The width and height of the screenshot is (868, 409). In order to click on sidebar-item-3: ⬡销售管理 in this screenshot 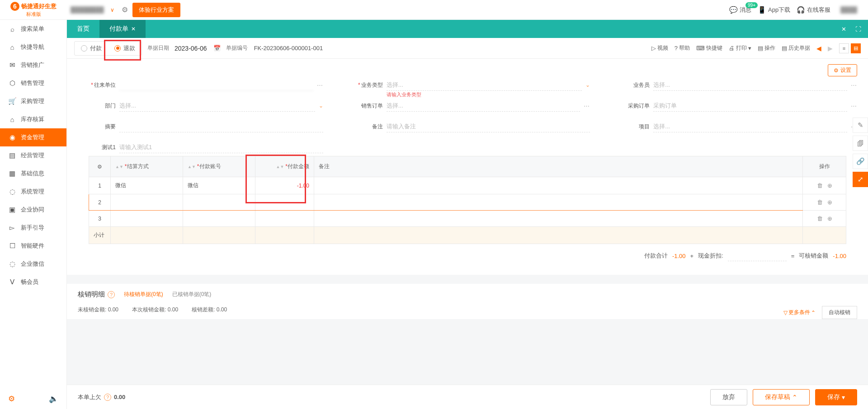, I will do `click(33, 83)`.